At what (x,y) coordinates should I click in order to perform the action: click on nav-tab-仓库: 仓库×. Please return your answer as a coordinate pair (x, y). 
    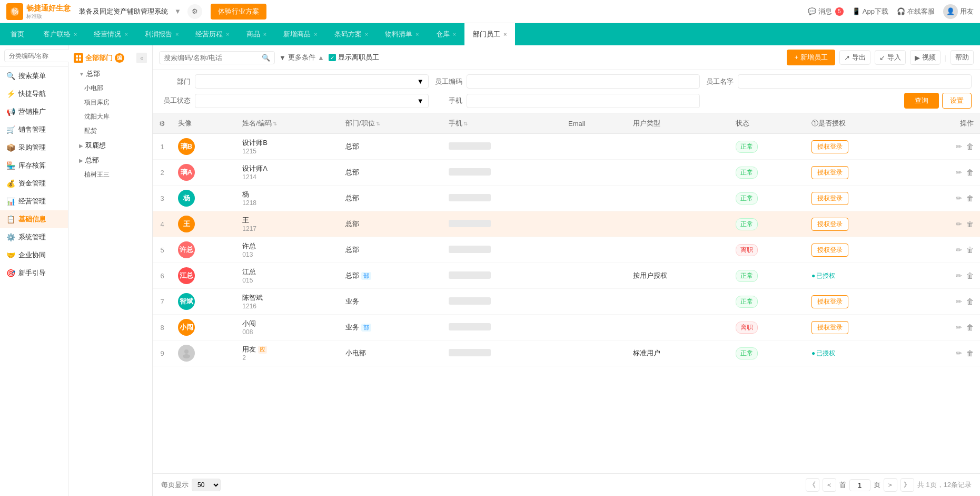
    Looking at the image, I should click on (446, 34).